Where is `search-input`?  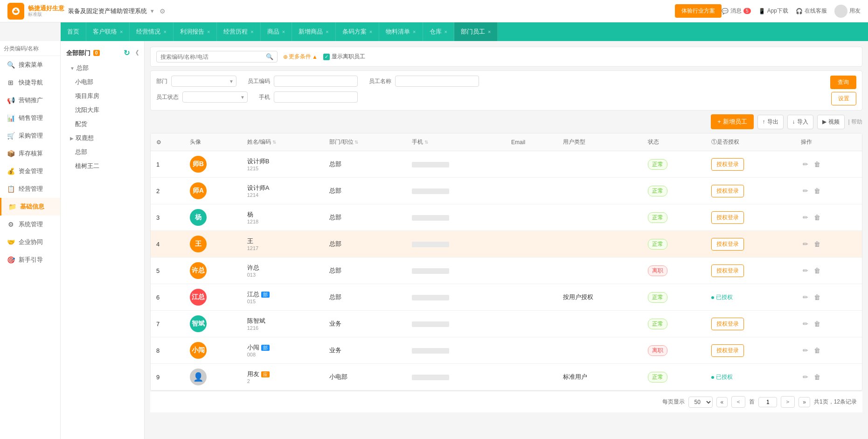
search-input is located at coordinates (212, 57).